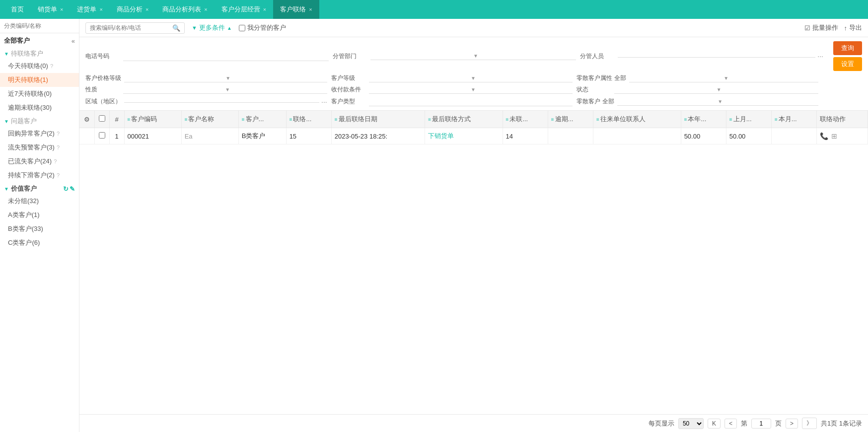  What do you see at coordinates (570, 136) in the screenshot?
I see `row-overdue` at bounding box center [570, 136].